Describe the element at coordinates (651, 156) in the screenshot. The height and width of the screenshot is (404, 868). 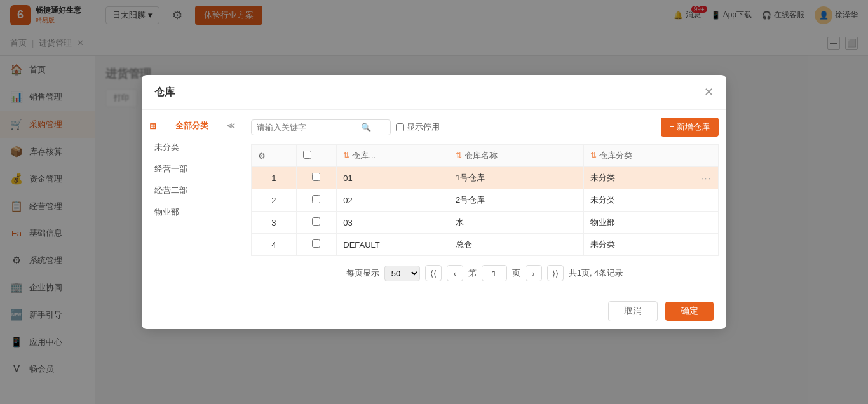
I see `col-header-category: ⇅ 仓库分类` at that location.